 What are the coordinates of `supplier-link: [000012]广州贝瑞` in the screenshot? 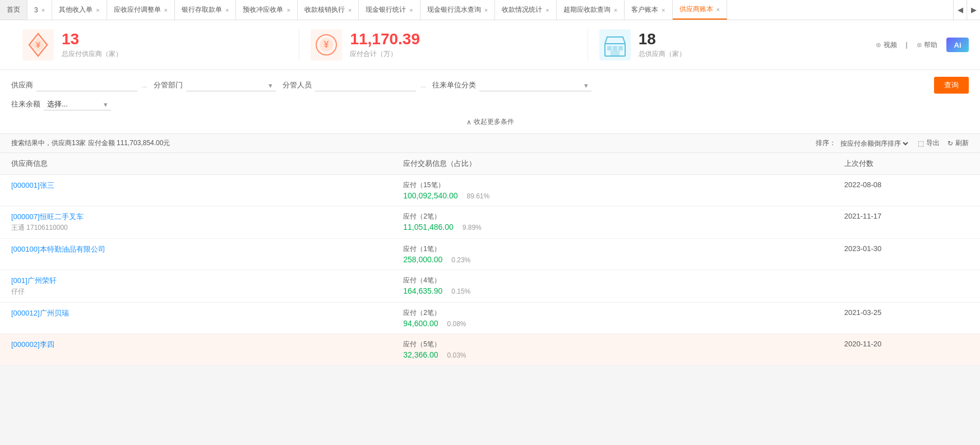 It's located at (40, 313).